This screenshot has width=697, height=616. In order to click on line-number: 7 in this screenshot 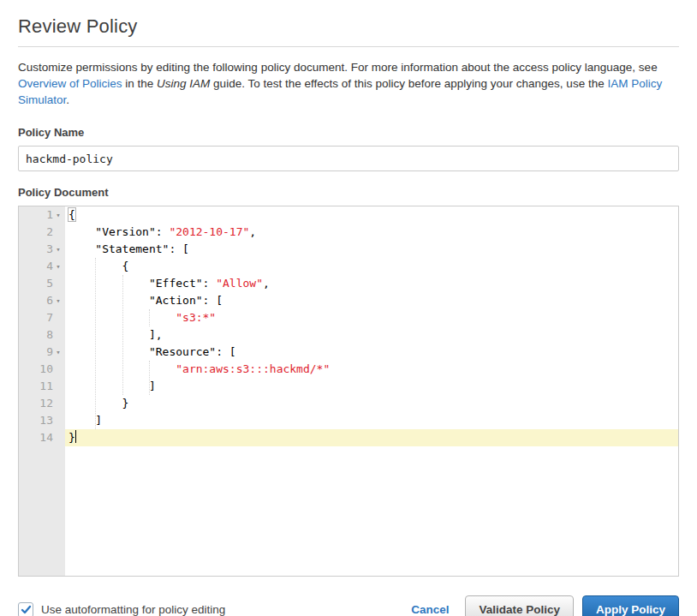, I will do `click(50, 318)`.